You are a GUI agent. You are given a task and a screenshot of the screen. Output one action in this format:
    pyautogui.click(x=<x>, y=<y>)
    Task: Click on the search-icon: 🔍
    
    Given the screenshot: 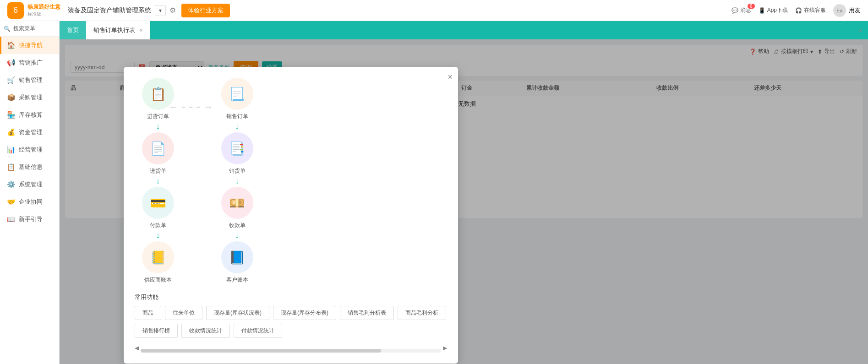 What is the action you would take?
    pyautogui.click(x=7, y=29)
    